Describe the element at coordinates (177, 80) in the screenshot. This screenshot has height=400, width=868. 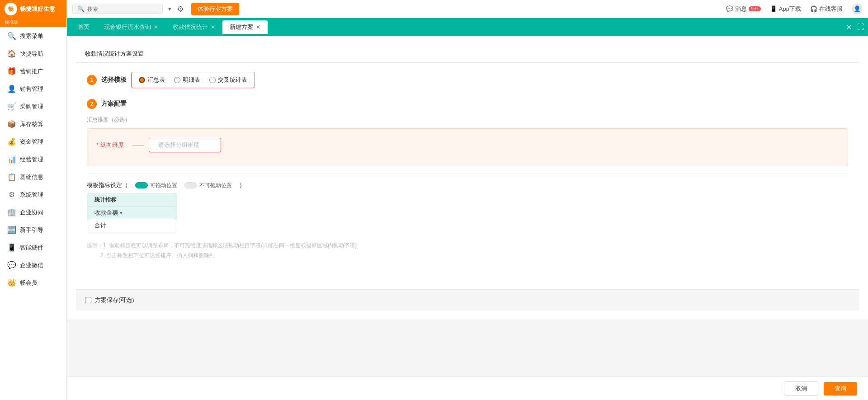
I see `radio-detail-input` at that location.